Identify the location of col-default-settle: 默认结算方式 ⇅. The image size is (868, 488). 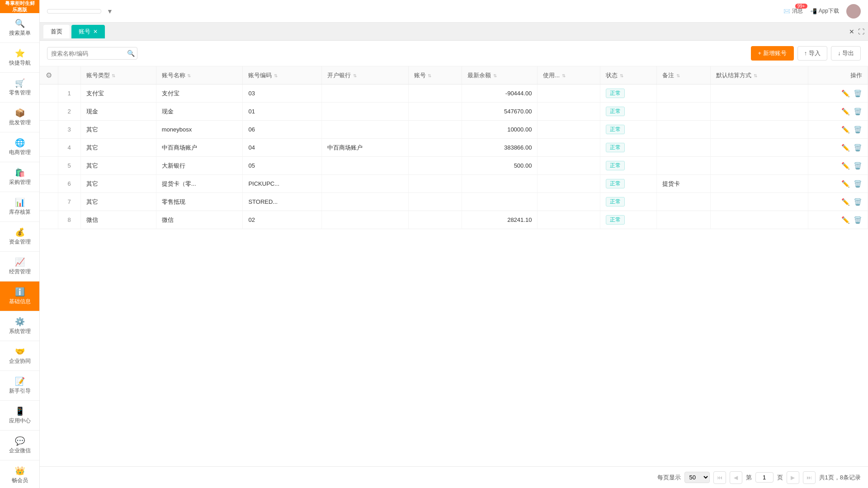
(760, 75).